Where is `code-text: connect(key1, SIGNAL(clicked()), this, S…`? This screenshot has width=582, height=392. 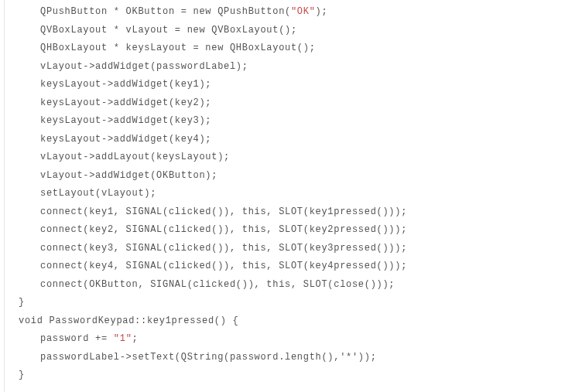 code-text: connect(key1, SIGNAL(clicked()), this, S… is located at coordinates (224, 212).